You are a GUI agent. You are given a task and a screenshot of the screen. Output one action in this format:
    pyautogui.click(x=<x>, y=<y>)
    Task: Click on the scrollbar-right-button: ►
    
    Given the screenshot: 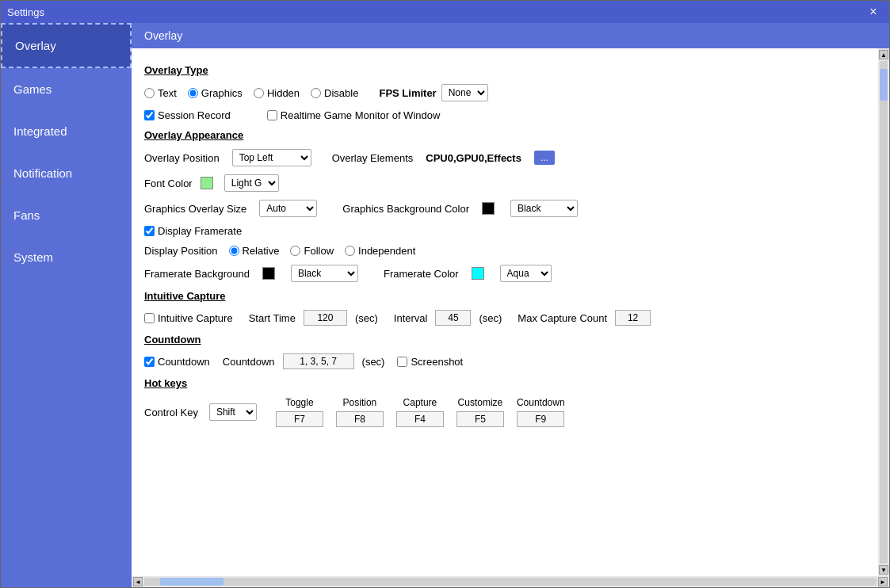 What is the action you would take?
    pyautogui.click(x=883, y=582)
    